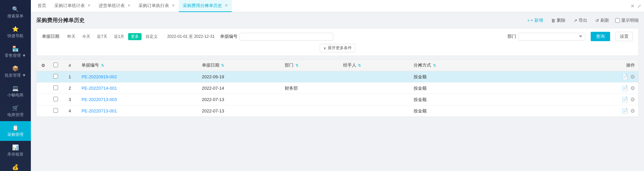  Describe the element at coordinates (15, 167) in the screenshot. I see `sidebar-icon-finance: 💰` at that location.